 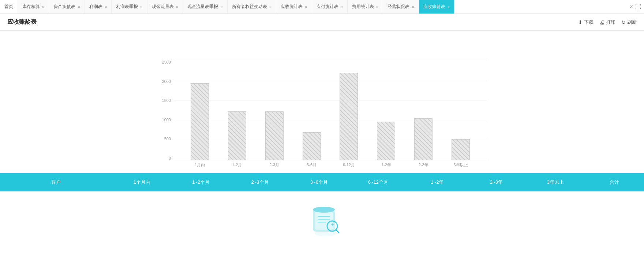 I want to click on tab-close-cashflow: ×, so click(x=177, y=7).